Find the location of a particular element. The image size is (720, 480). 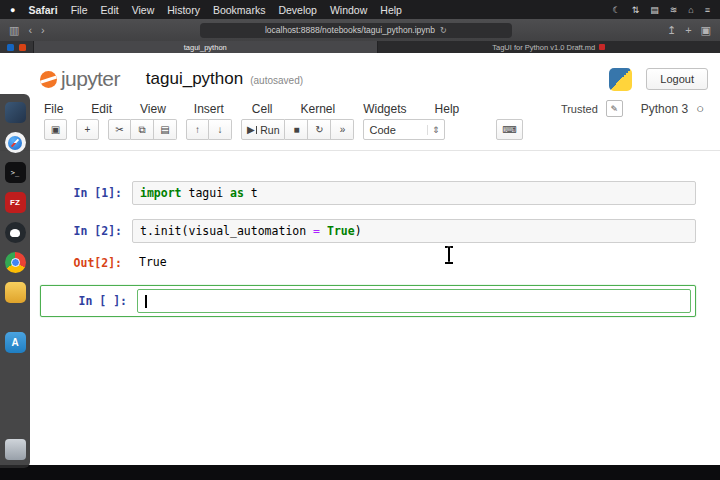

apple-menu-icon: ● is located at coordinates (12, 10).